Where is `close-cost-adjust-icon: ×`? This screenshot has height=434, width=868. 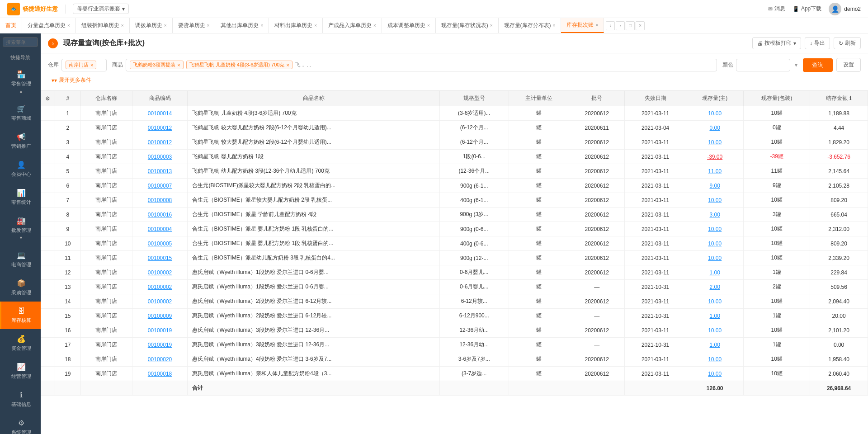 close-cost-adjust-icon: × is located at coordinates (429, 25).